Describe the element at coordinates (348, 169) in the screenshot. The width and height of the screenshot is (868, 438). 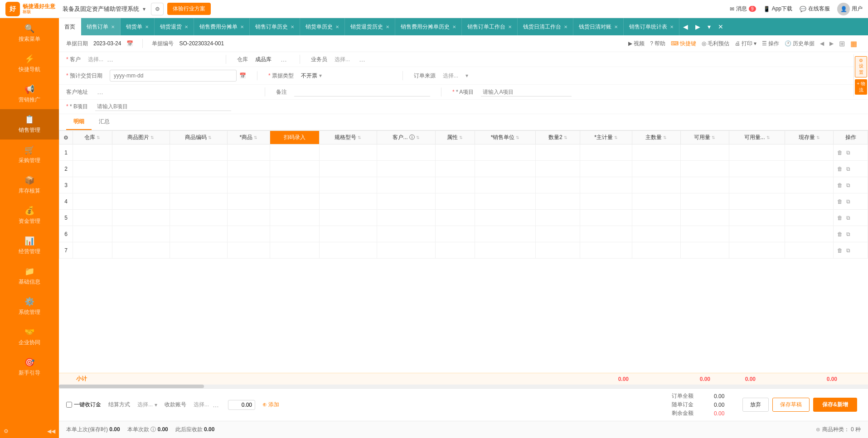
I see `row2-spec` at that location.